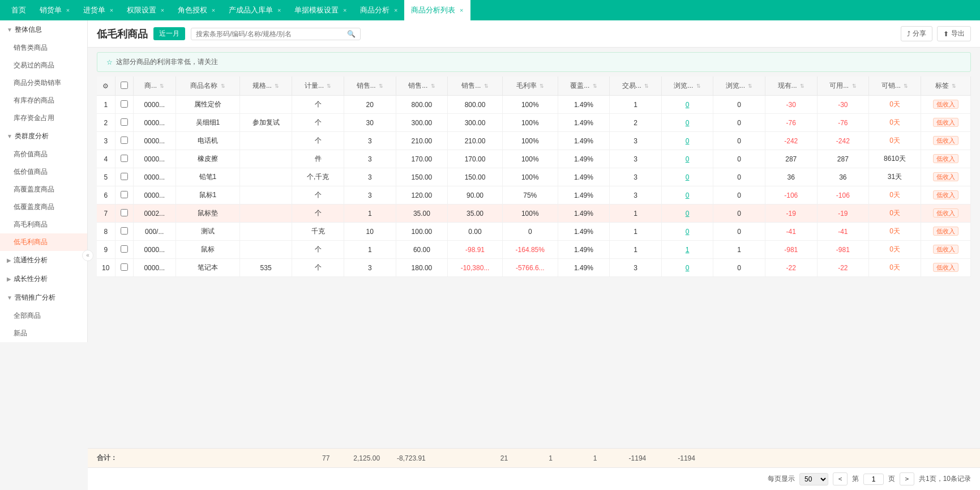 The width and height of the screenshot is (980, 490). Describe the element at coordinates (542, 86) in the screenshot. I see `sort-gross-margin-icon: ⇅` at that location.